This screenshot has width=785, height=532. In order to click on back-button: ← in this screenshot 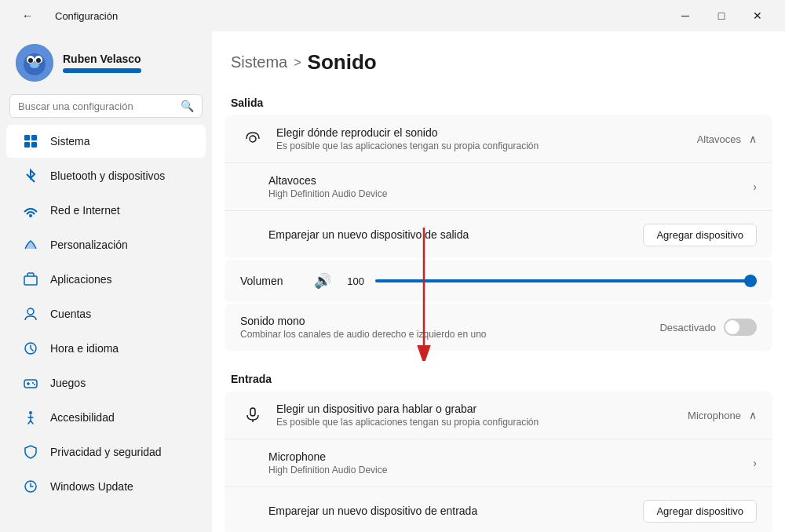, I will do `click(27, 16)`.